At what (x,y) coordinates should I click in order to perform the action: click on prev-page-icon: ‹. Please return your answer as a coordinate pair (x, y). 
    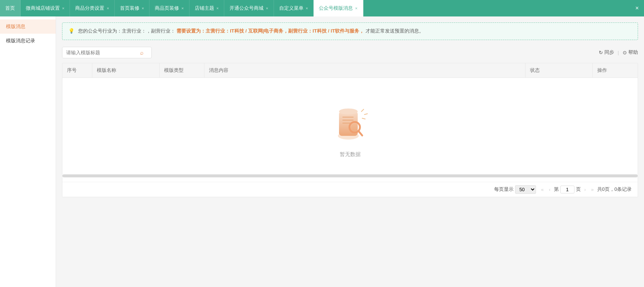
    Looking at the image, I should click on (550, 189).